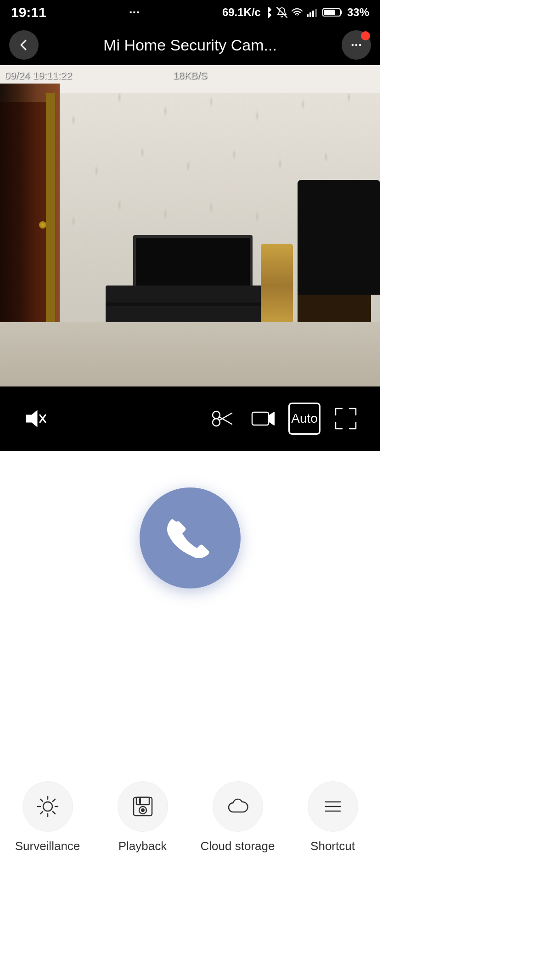 The width and height of the screenshot is (551, 980). I want to click on nav-item-surveillance: Surveillance, so click(48, 817).